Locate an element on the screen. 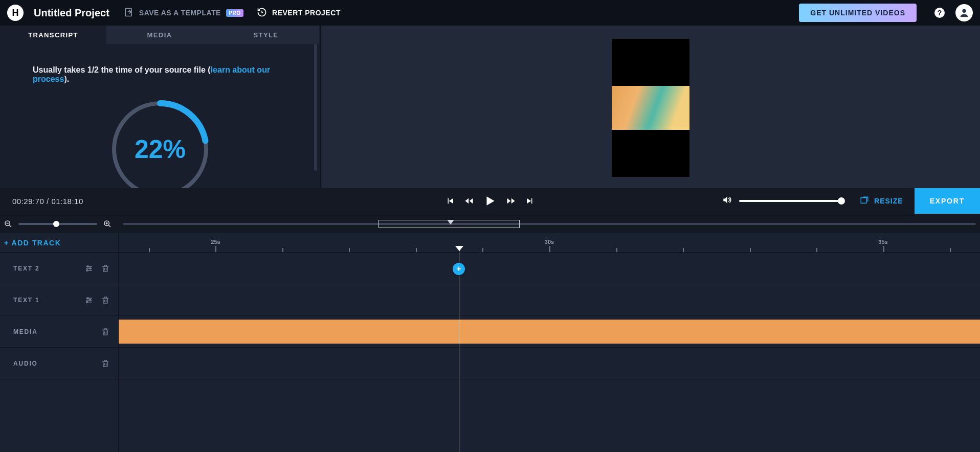  processing-suffix: ). is located at coordinates (66, 79).